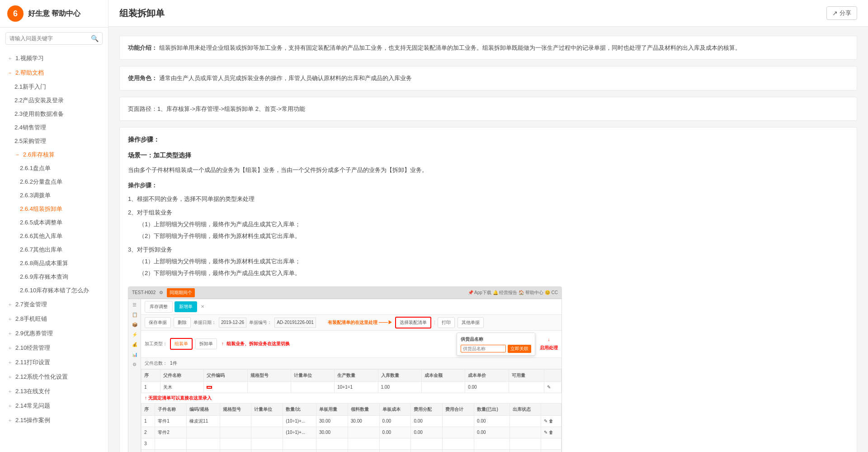  Describe the element at coordinates (549, 433) in the screenshot. I see `lower-row2-edit: ✎ 🗑` at that location.